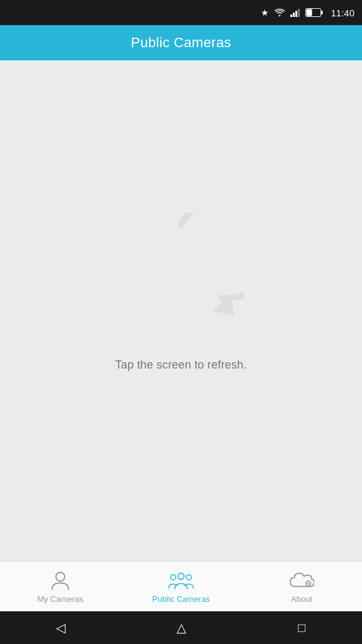 The height and width of the screenshot is (644, 362). What do you see at coordinates (302, 586) in the screenshot?
I see `nav-item-about: About` at bounding box center [302, 586].